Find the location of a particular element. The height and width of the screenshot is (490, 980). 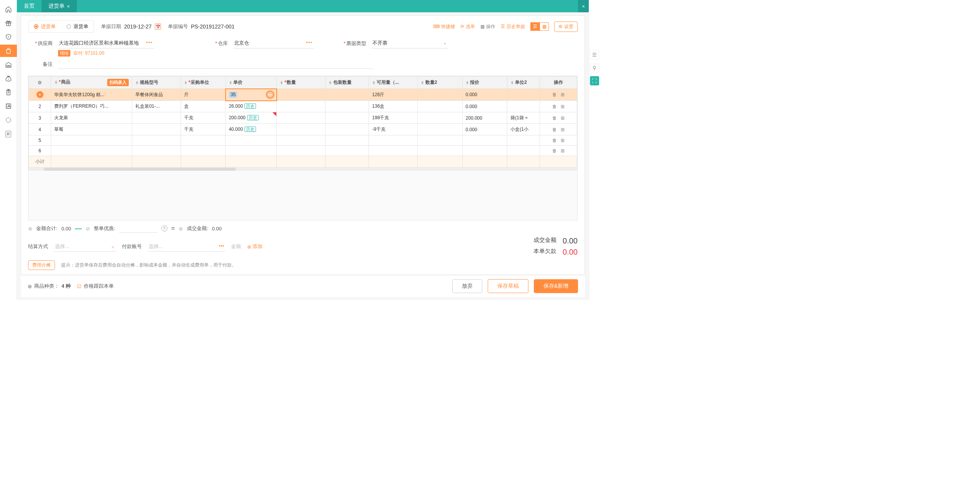

chevron-down-icon: ⌄ is located at coordinates (445, 42).